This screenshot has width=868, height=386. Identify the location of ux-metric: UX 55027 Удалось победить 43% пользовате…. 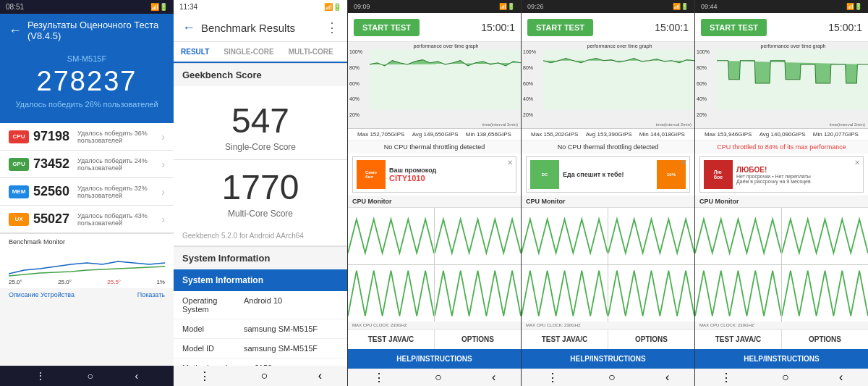
(87, 219).